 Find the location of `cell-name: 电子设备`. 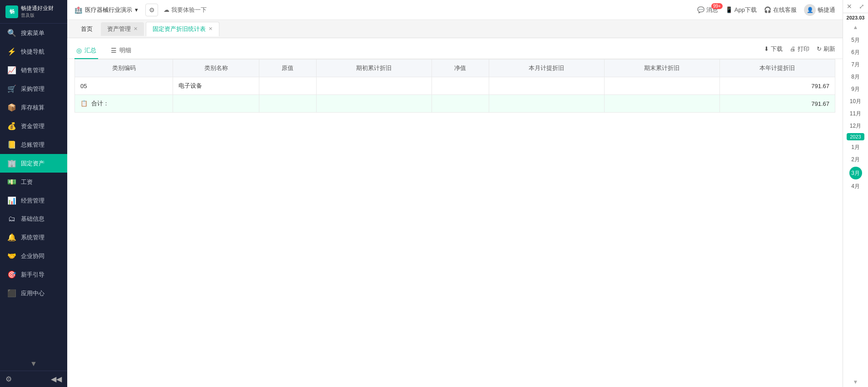

cell-name: 电子设备 is located at coordinates (216, 86).